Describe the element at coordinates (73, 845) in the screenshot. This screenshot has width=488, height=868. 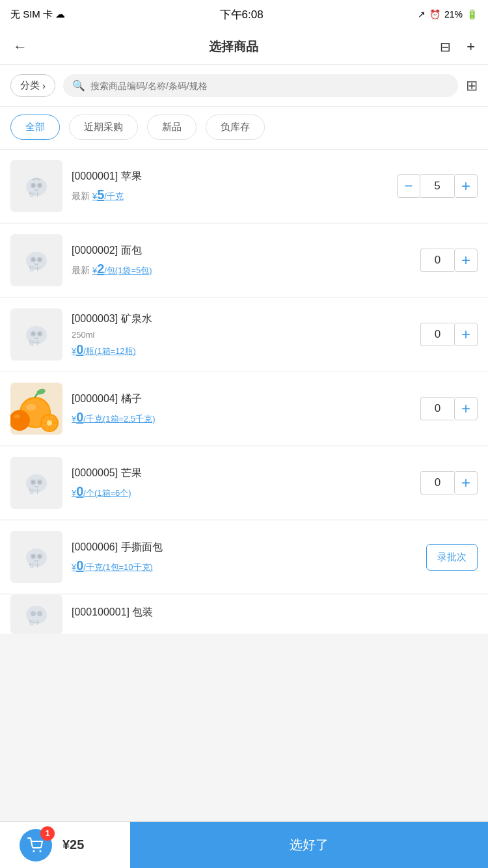
I see `cart-total: ¥25` at that location.